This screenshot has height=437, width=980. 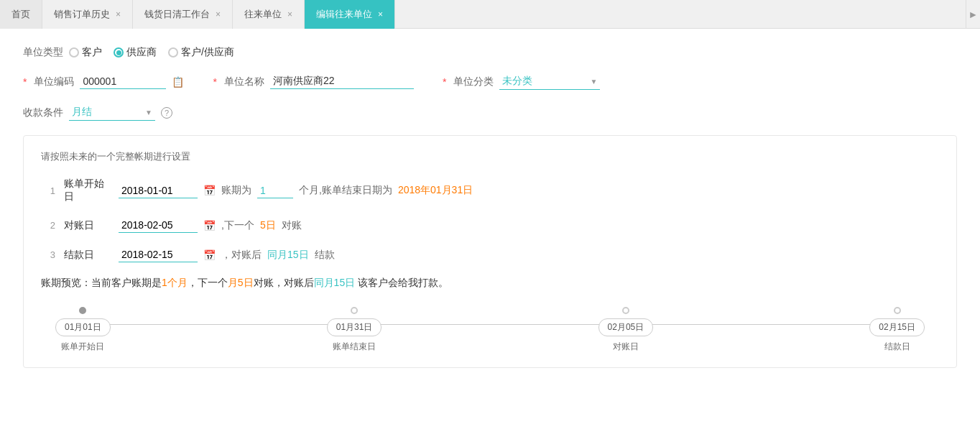 I want to click on bubble-2: 01月31日, so click(x=355, y=328).